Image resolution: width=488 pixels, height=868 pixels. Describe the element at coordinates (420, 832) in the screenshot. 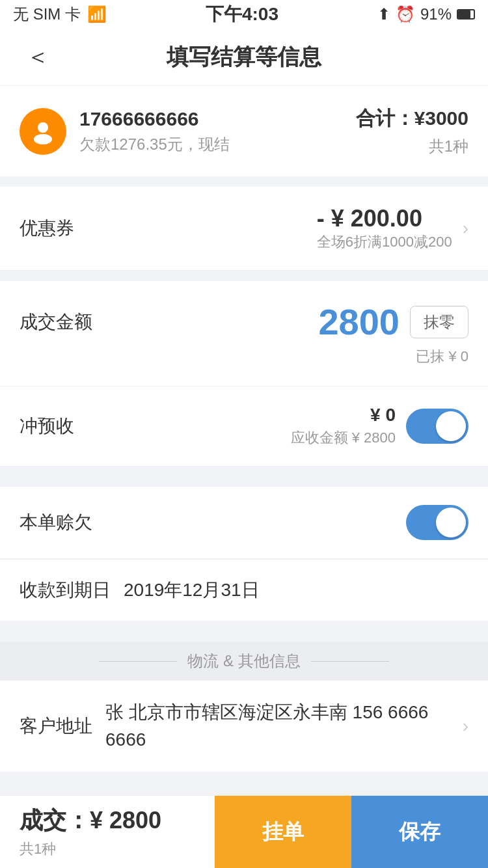

I see `save-button: 保存` at that location.